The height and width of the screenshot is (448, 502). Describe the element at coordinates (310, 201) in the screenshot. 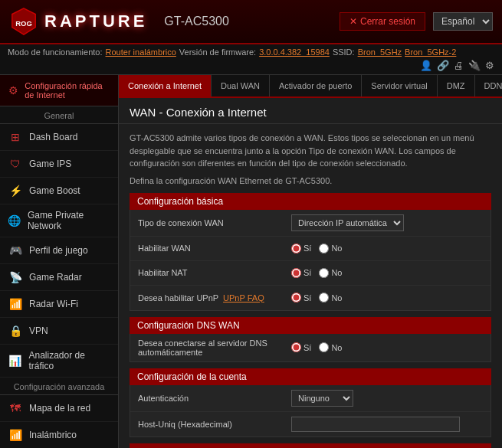

I see `basic-config-header: Configuración básica` at that location.